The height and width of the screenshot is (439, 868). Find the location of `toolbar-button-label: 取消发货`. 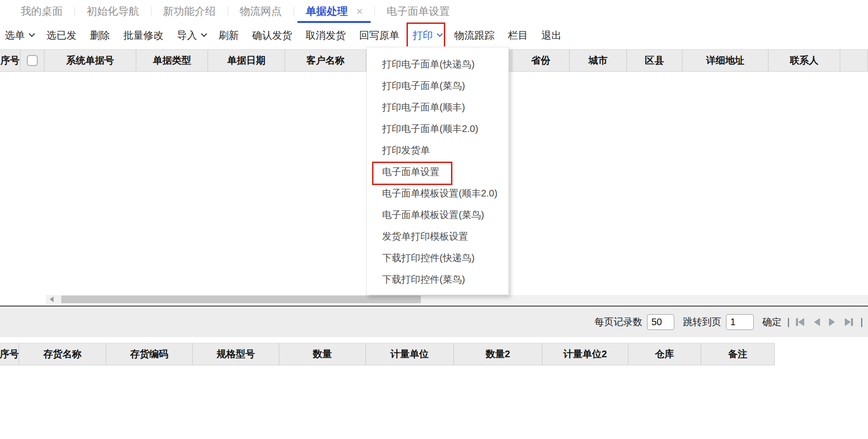

toolbar-button-label: 取消发货 is located at coordinates (326, 35).